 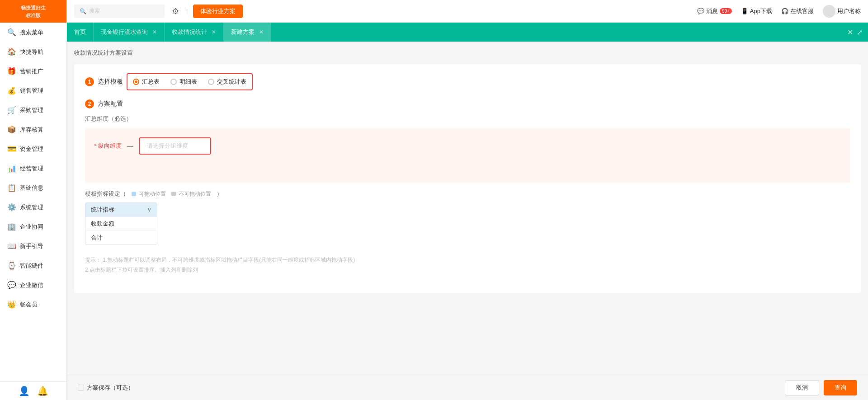 I want to click on sidebar-label-enterprise: 企业协同, so click(x=32, y=227).